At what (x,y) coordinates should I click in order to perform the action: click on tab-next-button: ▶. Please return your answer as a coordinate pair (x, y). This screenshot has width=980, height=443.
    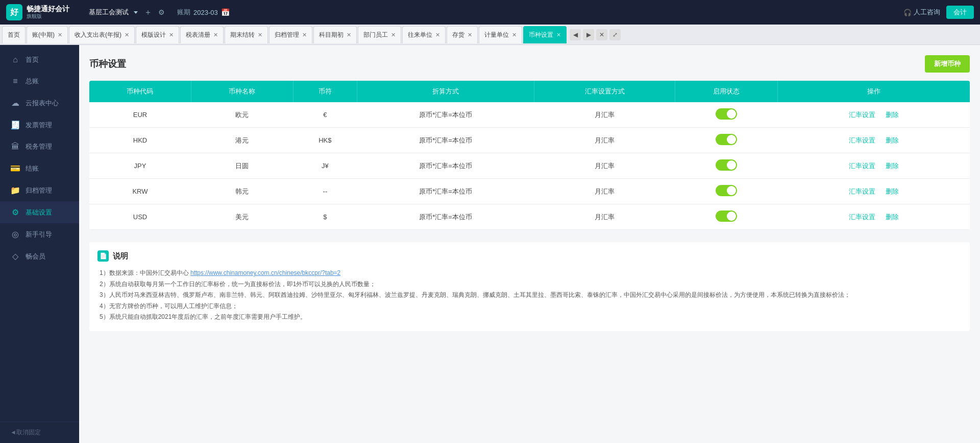
    Looking at the image, I should click on (589, 35).